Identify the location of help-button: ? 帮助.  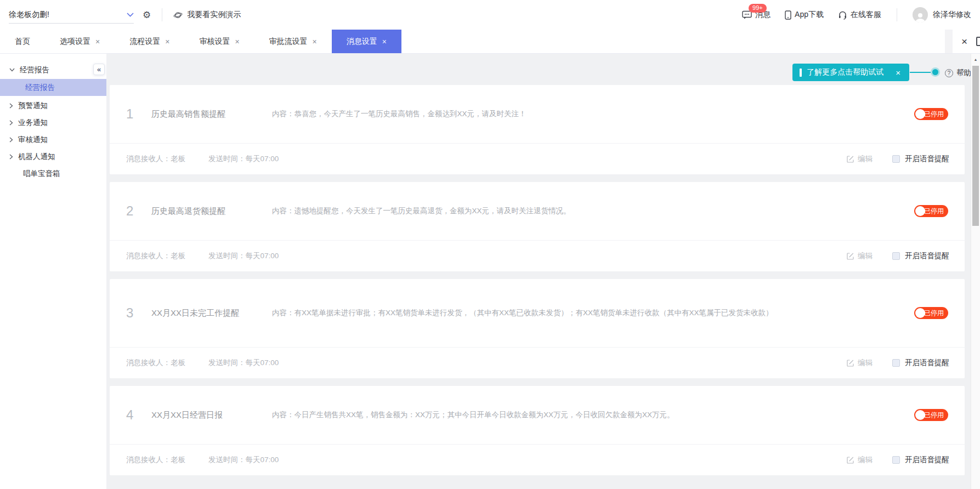
(958, 73).